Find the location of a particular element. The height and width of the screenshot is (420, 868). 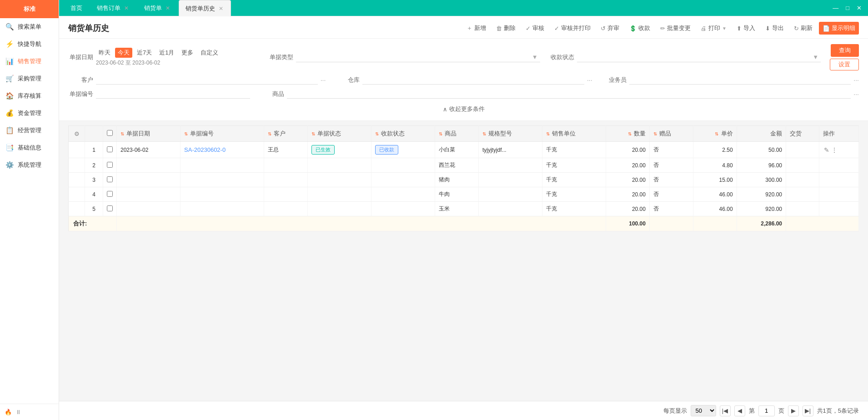

sidebar-item-inventory: 🏠 库存核算 is located at coordinates (29, 96).